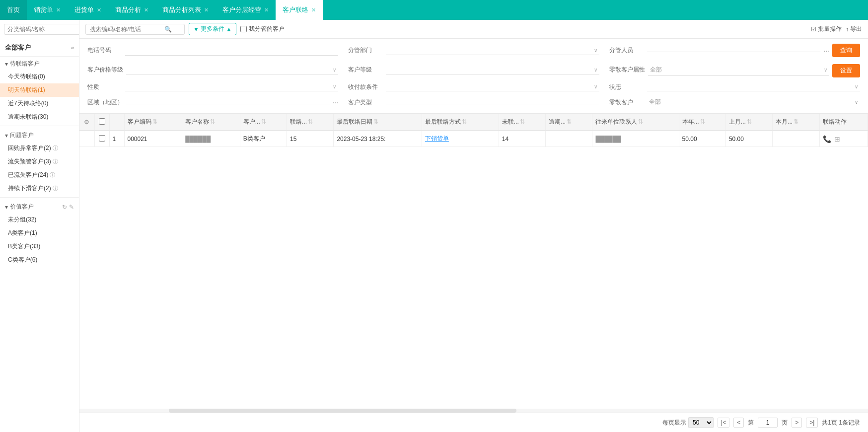 The width and height of the screenshot is (868, 432). What do you see at coordinates (830, 29) in the screenshot?
I see `bulk-ops-label: 批量操作` at bounding box center [830, 29].